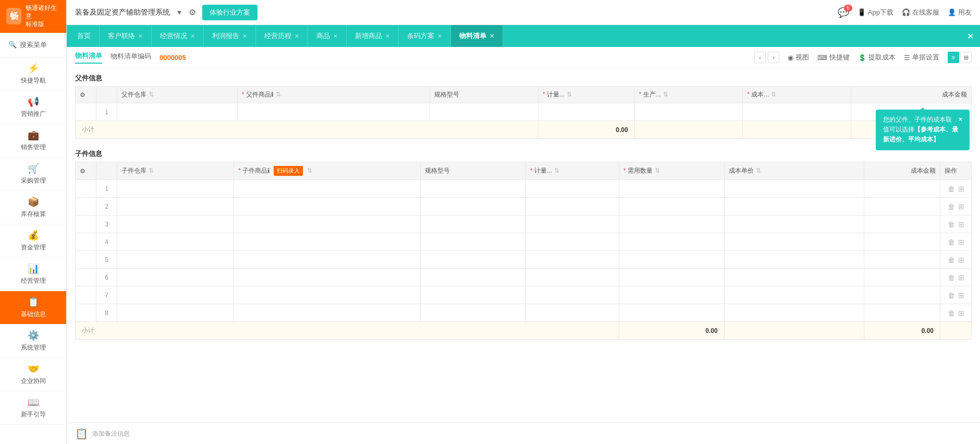 Image resolution: width=980 pixels, height=444 pixels. I want to click on child-row-7-product, so click(327, 295).